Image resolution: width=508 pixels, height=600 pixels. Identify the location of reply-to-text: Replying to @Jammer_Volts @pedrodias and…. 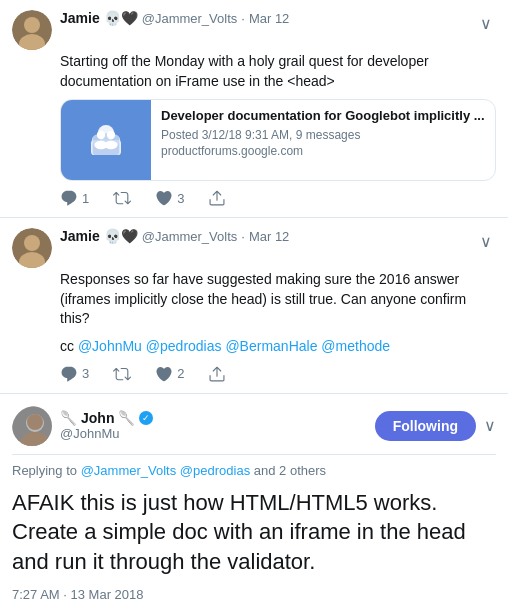
(254, 470).